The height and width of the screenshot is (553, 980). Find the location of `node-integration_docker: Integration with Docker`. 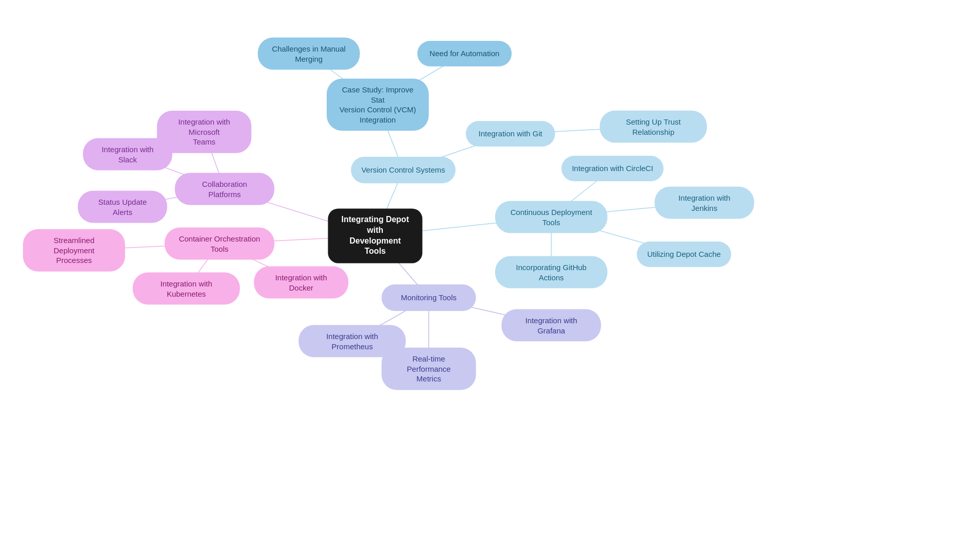

node-integration_docker: Integration with Docker is located at coordinates (301, 283).